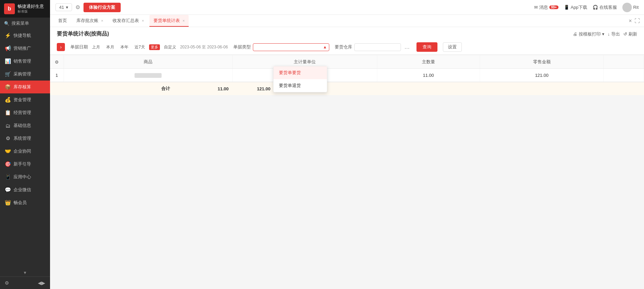 The image size is (644, 289). What do you see at coordinates (605, 7) in the screenshot?
I see `online-service-btn: 🎧 在线客服` at bounding box center [605, 7].